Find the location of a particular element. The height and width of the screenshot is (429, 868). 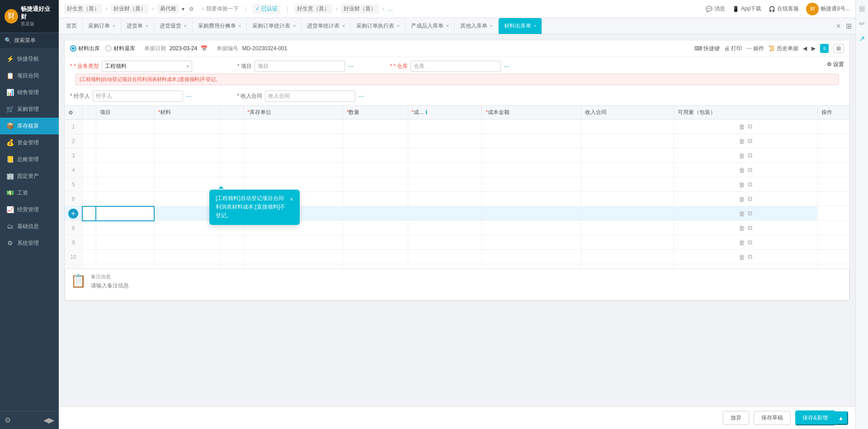

tab-material-out: 材料出库单 × is located at coordinates (521, 26).